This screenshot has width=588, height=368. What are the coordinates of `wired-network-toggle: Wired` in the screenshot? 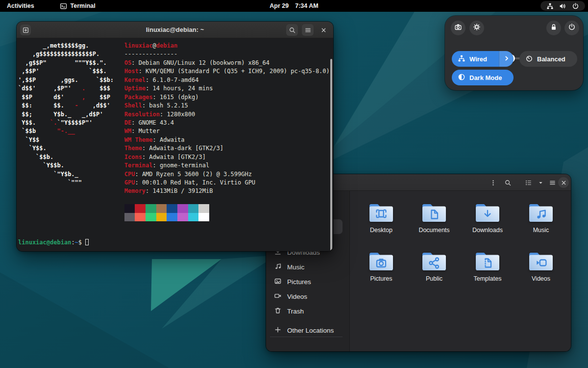 It's located at (483, 59).